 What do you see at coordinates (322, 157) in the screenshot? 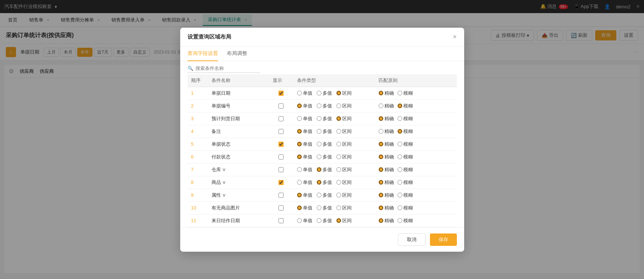
I see `table-row: 6付款状态单值多值区间精确模糊` at bounding box center [322, 157].